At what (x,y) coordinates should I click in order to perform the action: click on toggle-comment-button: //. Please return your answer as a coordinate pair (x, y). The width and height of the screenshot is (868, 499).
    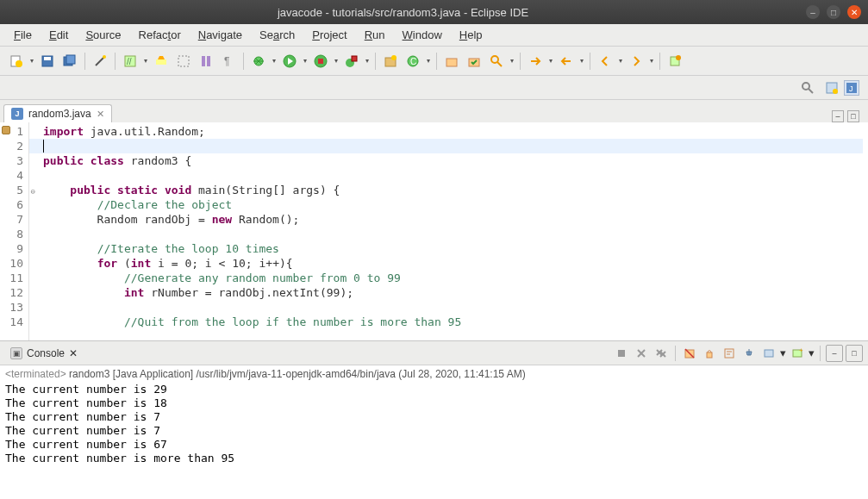
    Looking at the image, I should click on (130, 61).